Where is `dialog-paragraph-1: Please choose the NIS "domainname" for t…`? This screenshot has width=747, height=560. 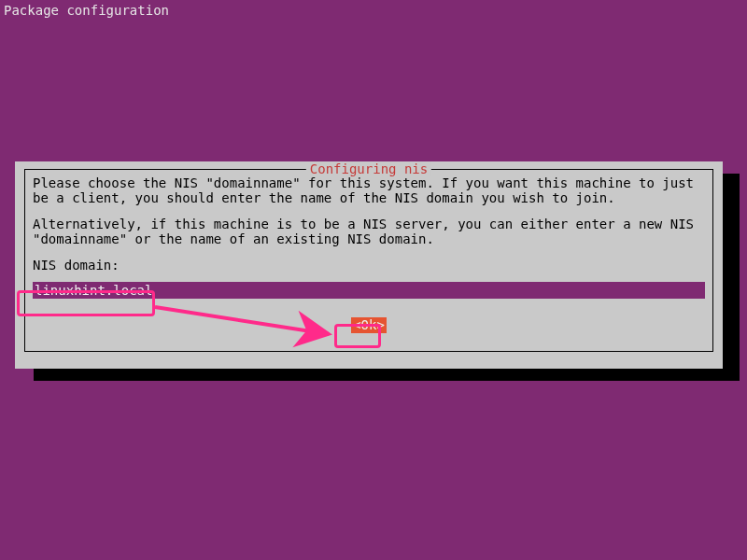 dialog-paragraph-1: Please choose the NIS "domainname" for t… is located at coordinates (369, 190).